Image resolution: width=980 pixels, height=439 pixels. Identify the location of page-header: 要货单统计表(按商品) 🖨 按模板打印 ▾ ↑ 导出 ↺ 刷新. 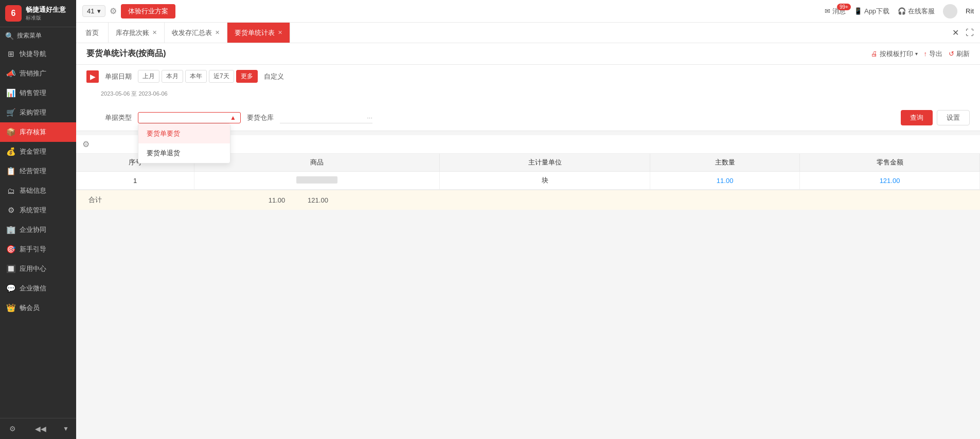
(528, 54).